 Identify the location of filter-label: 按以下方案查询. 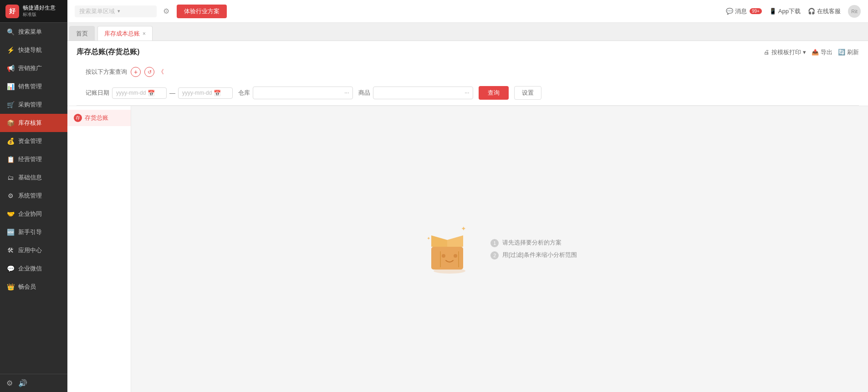
(107, 72).